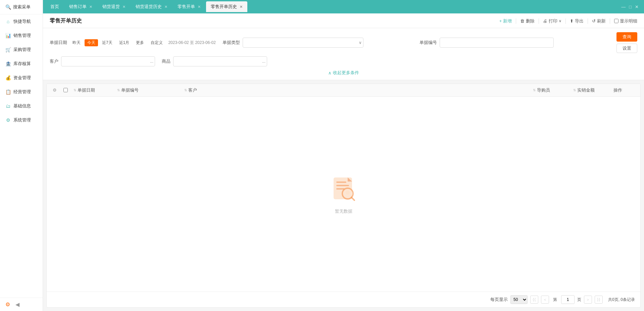  I want to click on export-icon: ⬆, so click(572, 21).